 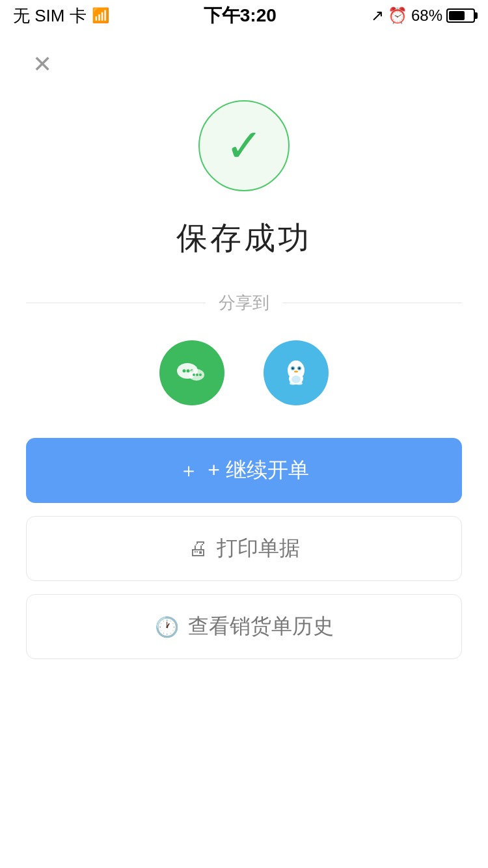 I want to click on success-circle: ✓, so click(x=244, y=146).